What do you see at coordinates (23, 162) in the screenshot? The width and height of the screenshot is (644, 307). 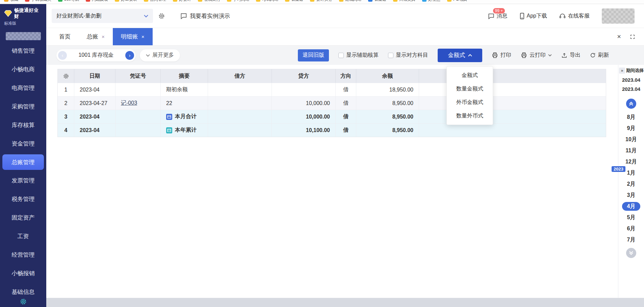 I see `sidebar-item-general-ledger: 总账管理` at bounding box center [23, 162].